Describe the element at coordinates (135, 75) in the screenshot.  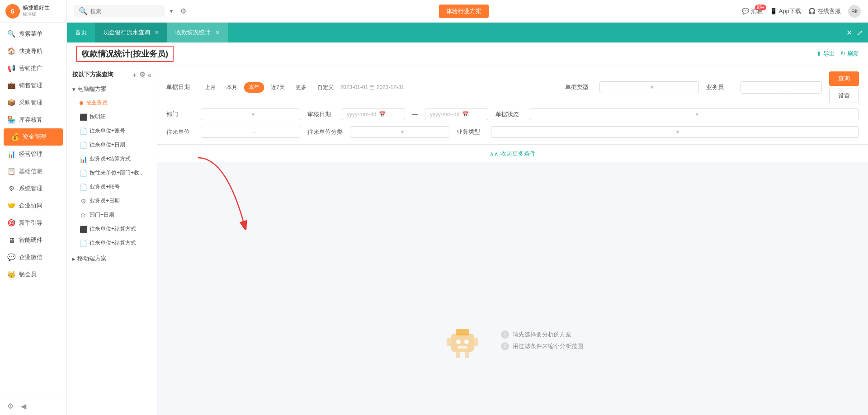
I see `add-scheme-icon: +` at that location.